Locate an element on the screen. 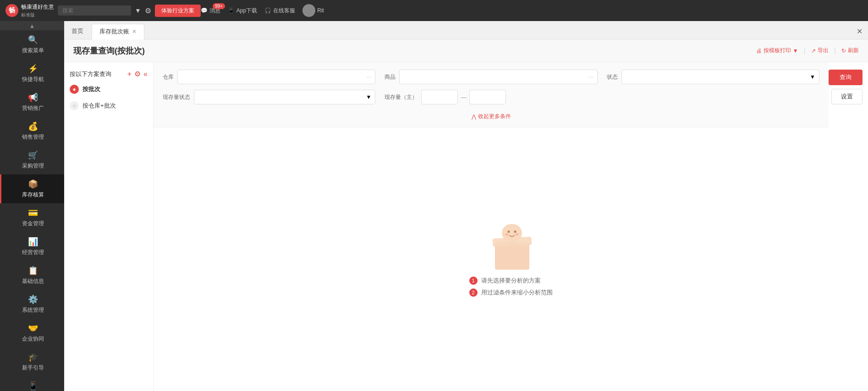 The image size is (868, 391). page-actions: 🖨 按模板打印 ▼ | ↗ 导出 | ↻ 刷新 is located at coordinates (808, 51).